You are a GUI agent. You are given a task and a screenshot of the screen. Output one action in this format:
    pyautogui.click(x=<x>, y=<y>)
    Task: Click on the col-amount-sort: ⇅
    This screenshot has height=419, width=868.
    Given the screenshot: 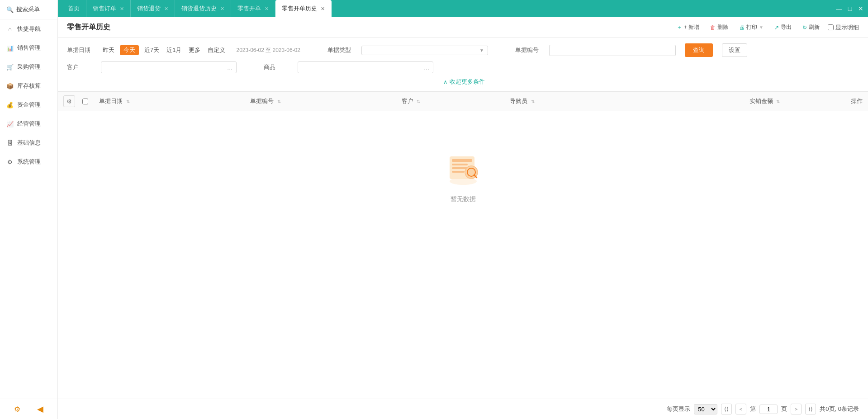 What is the action you would take?
    pyautogui.click(x=778, y=101)
    